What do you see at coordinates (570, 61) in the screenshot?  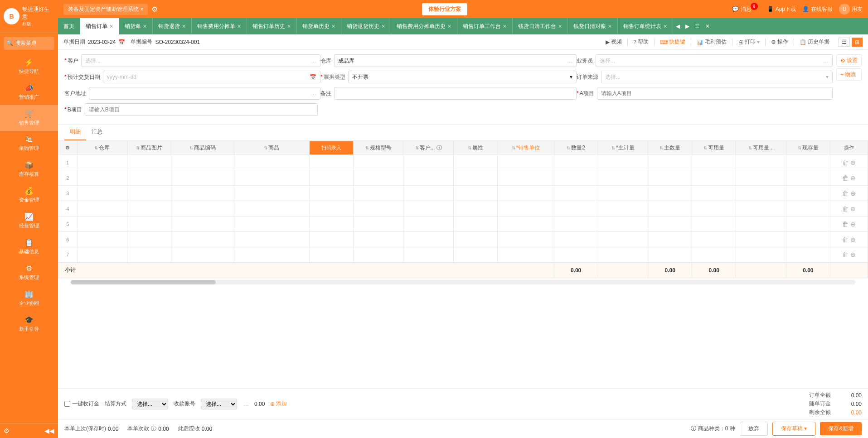 I see `warehouse-dots: …` at bounding box center [570, 61].